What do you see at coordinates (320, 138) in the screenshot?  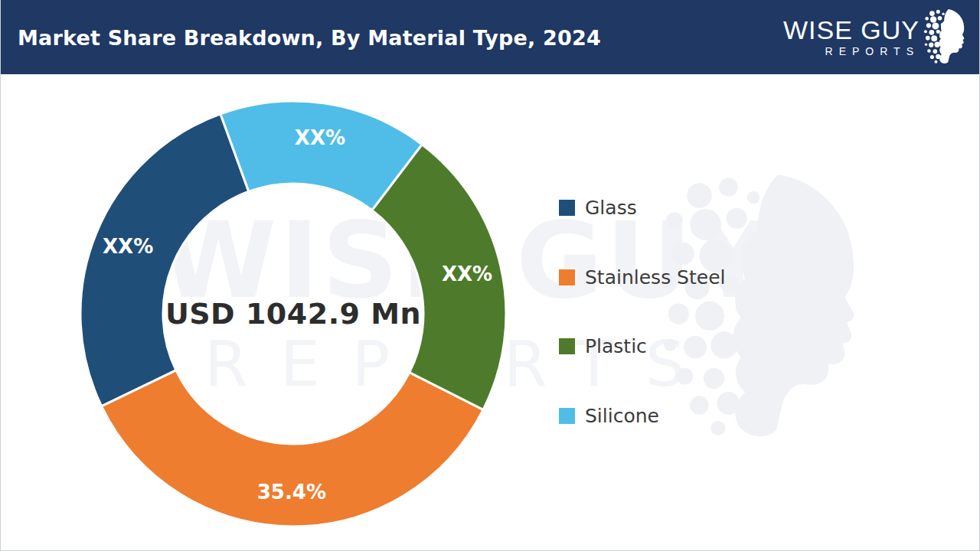 I see `slice-label-silicone: XX%` at bounding box center [320, 138].